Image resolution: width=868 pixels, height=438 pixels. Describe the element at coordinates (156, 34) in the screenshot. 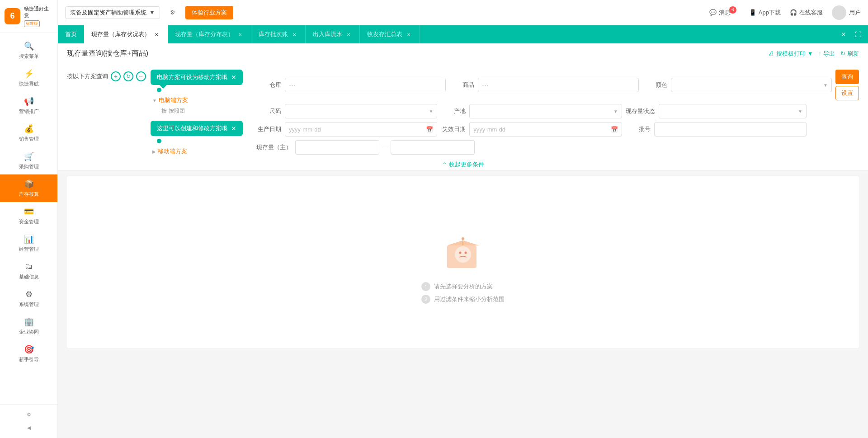

I see `tab-close-inventory-status: ✕` at that location.